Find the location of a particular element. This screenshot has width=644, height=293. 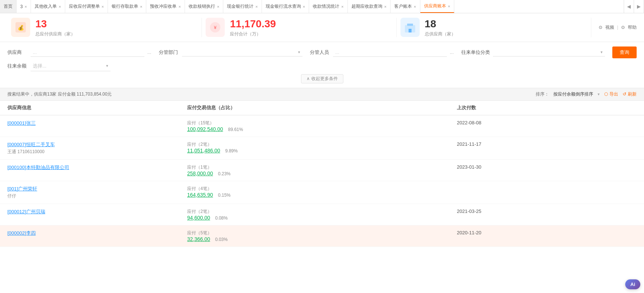

table-header: 供应商信息 应付交易信息（占比） 上次付数 is located at coordinates (322, 108).